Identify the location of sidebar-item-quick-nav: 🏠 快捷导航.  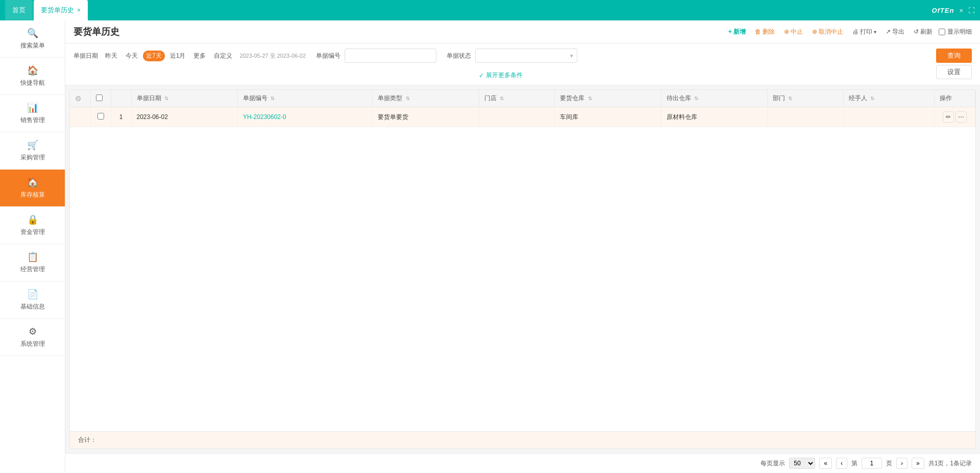
(33, 77).